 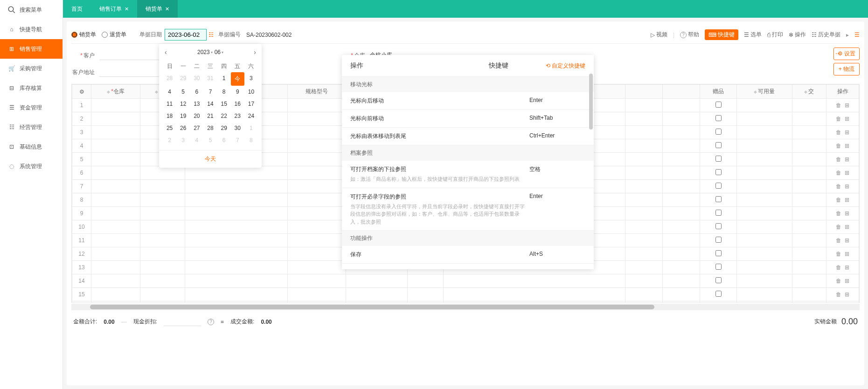 I want to click on tb-video: ▷视频, so click(x=659, y=34).